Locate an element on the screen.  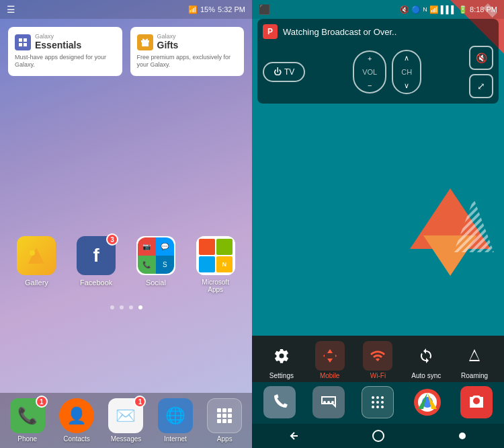
tv-card-header: P Watching Broadcast or Over.. is located at coordinates (378, 32).